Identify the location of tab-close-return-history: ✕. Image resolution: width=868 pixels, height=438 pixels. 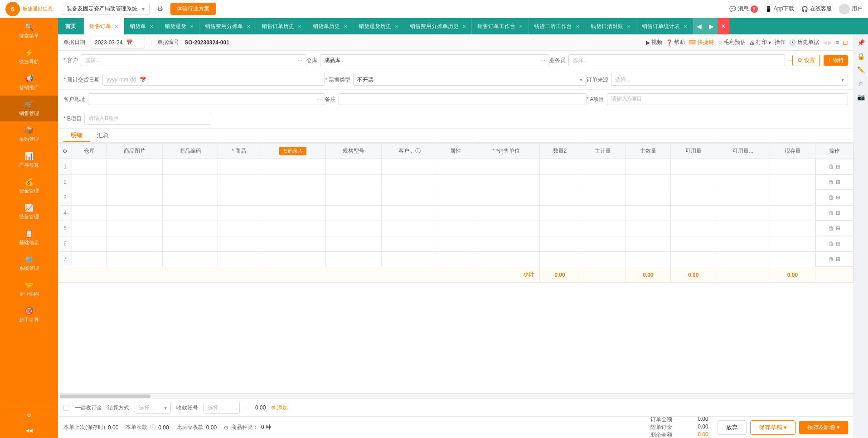
(345, 26).